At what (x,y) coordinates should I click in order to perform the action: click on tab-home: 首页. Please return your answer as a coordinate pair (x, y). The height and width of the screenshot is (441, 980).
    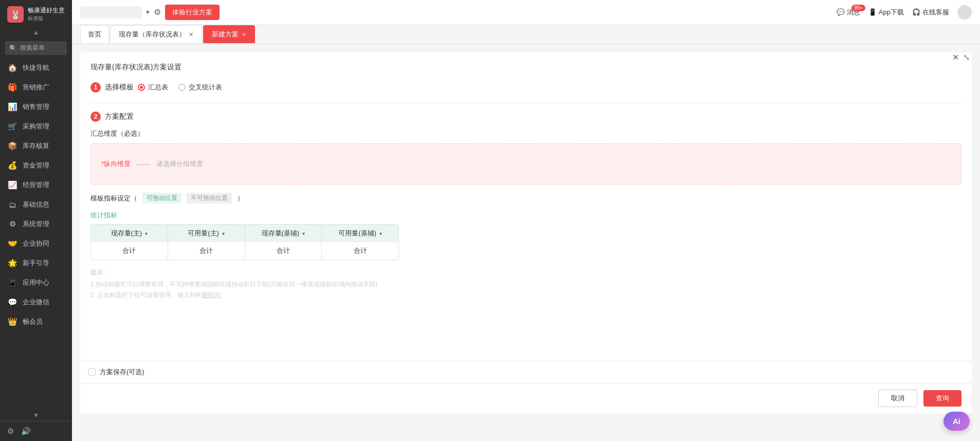
    Looking at the image, I should click on (95, 34).